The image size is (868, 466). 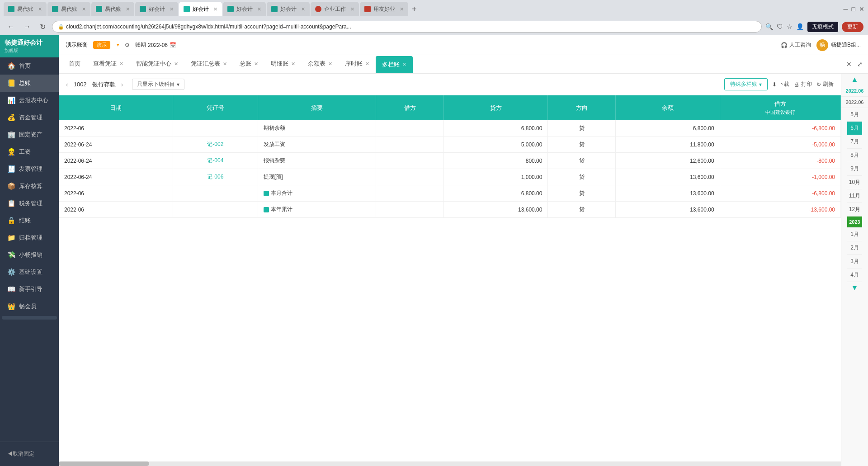 What do you see at coordinates (849, 64) in the screenshot?
I see `collapse-panel-button: ✕` at bounding box center [849, 64].